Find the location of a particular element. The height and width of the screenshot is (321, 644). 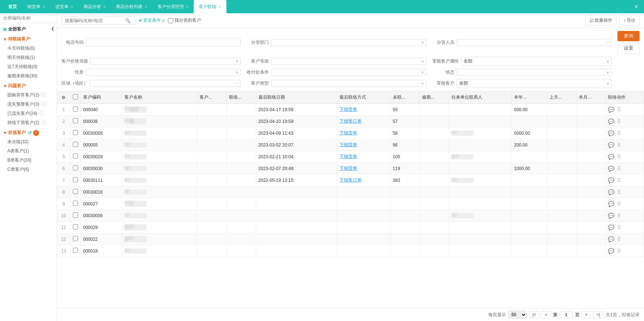

last-month-col-header: 上月... is located at coordinates (562, 98).